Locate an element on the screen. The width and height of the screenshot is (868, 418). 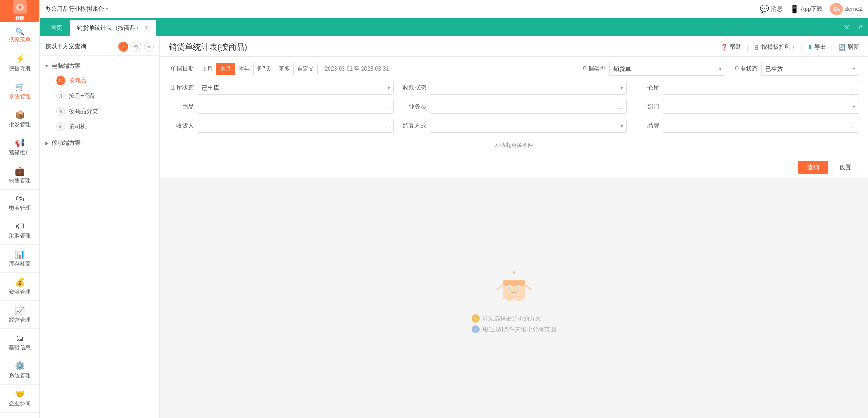
sidebar-item-inventory: 📊 库存核算 is located at coordinates (20, 259).